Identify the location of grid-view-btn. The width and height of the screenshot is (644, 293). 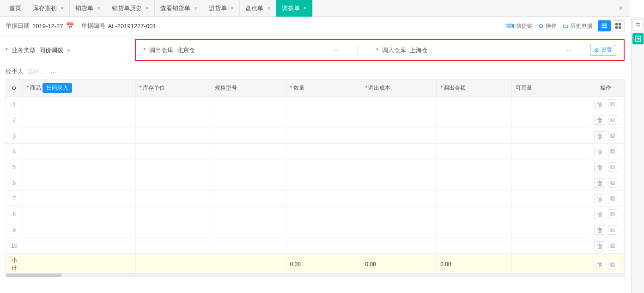
(618, 26).